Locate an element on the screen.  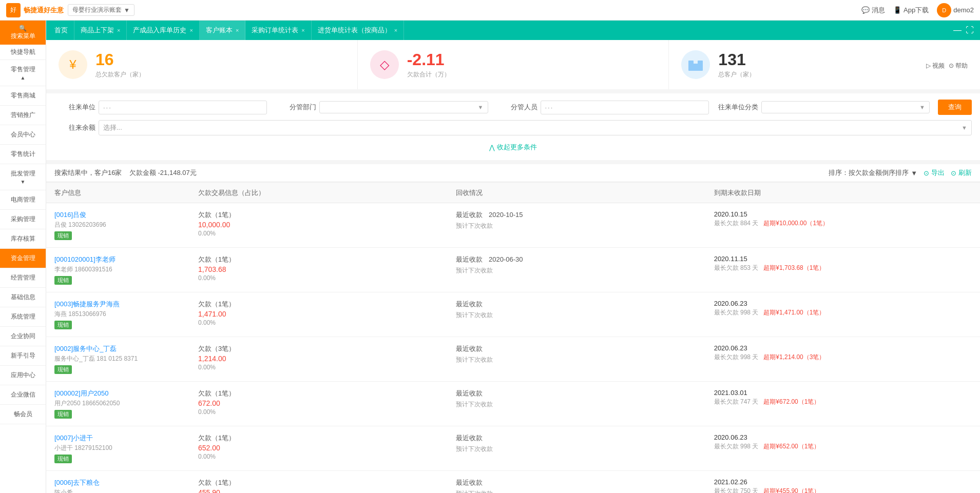
store-selector: 母婴行业演示账套 ▼ is located at coordinates (101, 10).